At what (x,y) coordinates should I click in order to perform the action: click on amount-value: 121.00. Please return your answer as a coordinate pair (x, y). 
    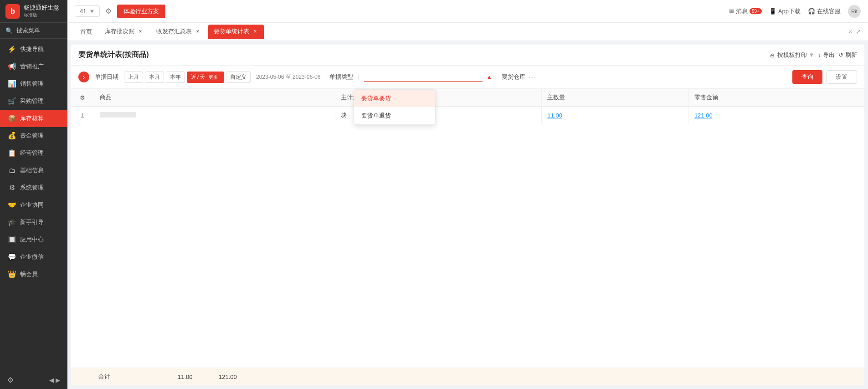
    Looking at the image, I should click on (704, 116).